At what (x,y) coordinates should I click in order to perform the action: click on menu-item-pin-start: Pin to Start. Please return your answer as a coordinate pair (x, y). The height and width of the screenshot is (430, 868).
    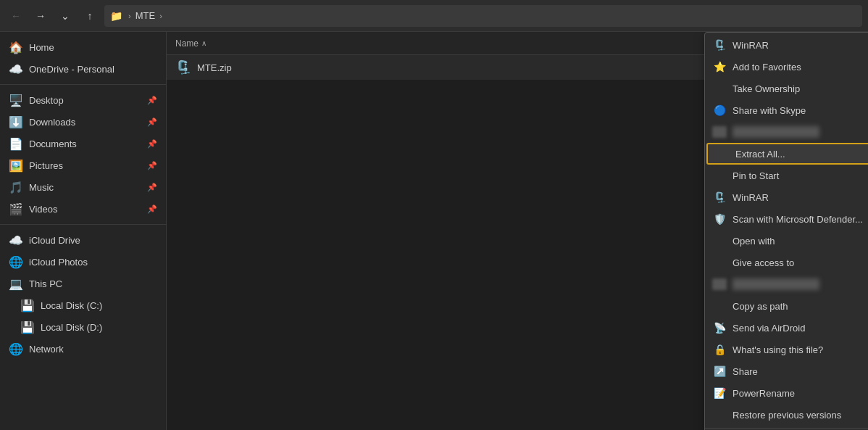
    Looking at the image, I should click on (787, 175).